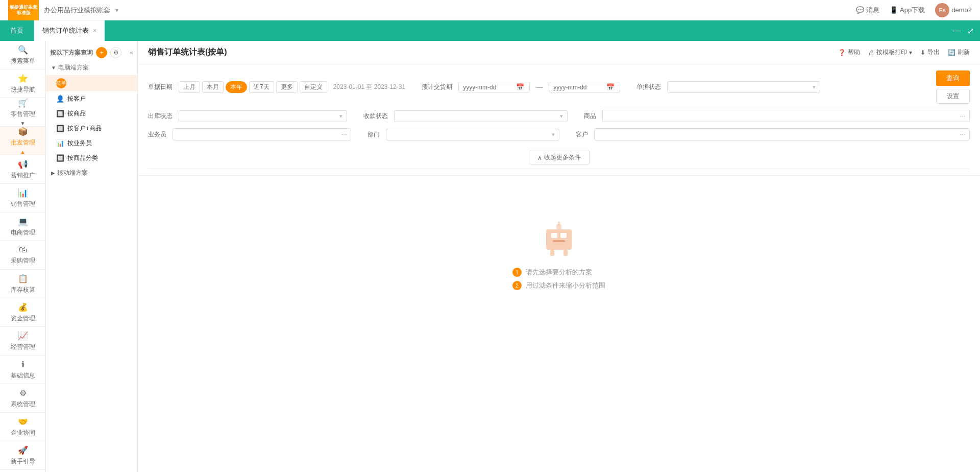 The height and width of the screenshot is (472, 980). What do you see at coordinates (957, 31) in the screenshot?
I see `minimize-icon: —` at bounding box center [957, 31].